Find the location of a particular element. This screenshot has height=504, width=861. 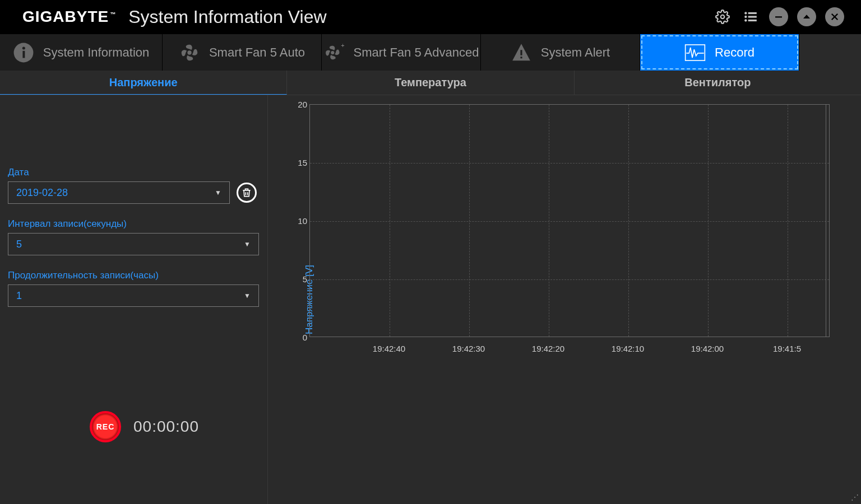

record-button-text: REC is located at coordinates (105, 427).